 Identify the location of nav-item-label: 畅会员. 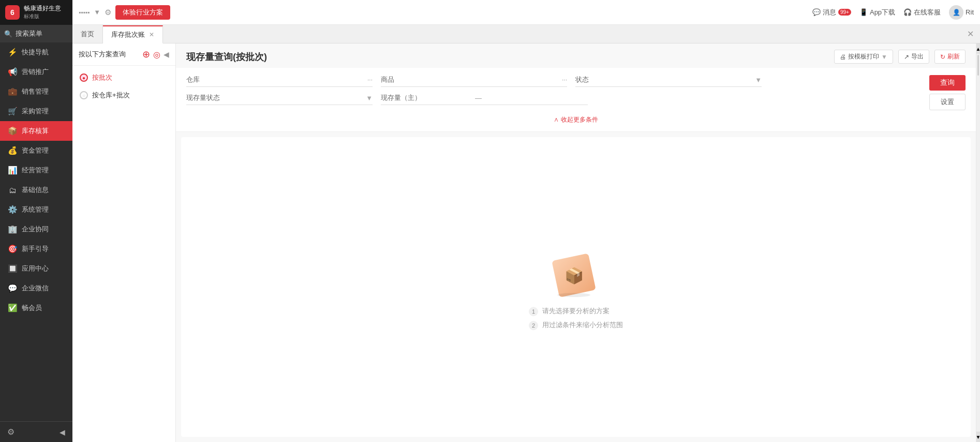
(32, 308).